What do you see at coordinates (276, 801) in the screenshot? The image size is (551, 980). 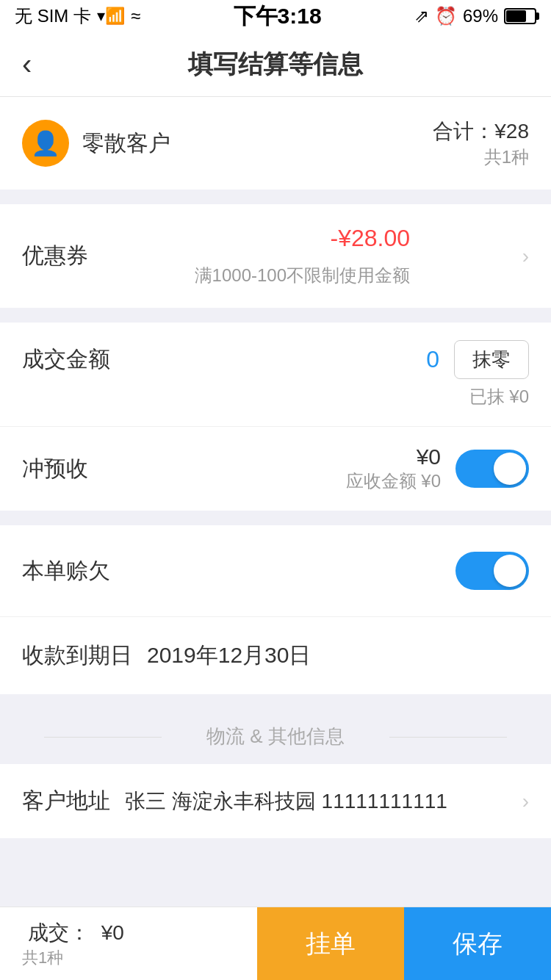 I see `address-row: 客户地址 张三 海淀永丰科技园 11111111111 ›` at bounding box center [276, 801].